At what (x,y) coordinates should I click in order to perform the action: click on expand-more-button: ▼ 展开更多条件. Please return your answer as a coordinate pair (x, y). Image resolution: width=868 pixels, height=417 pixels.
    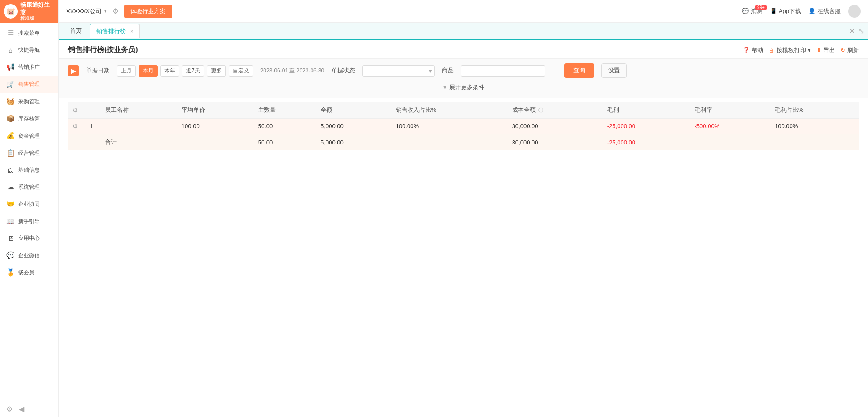
    Looking at the image, I should click on (464, 87).